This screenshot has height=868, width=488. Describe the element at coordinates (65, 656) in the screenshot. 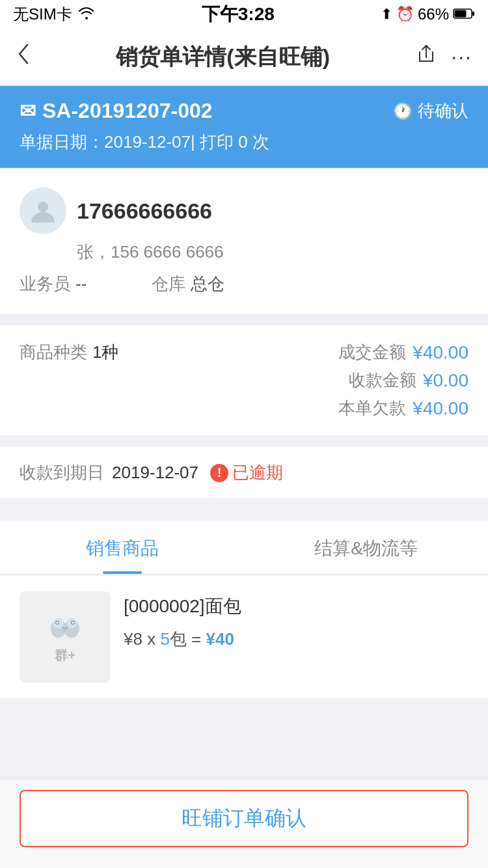

I see `thumb-brand-label: 群+` at that location.